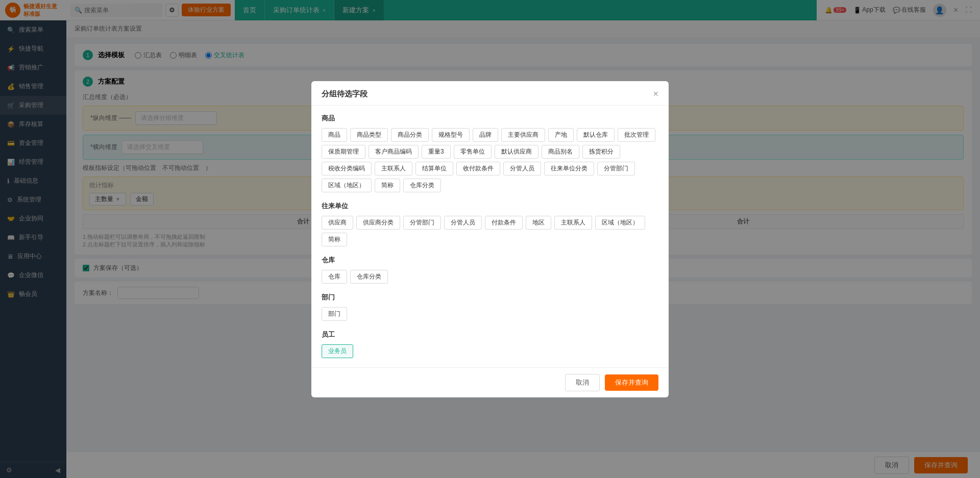 Image resolution: width=980 pixels, height=478 pixels. Describe the element at coordinates (582, 383) in the screenshot. I see `dialog-cancel-btn: 取消` at that location.